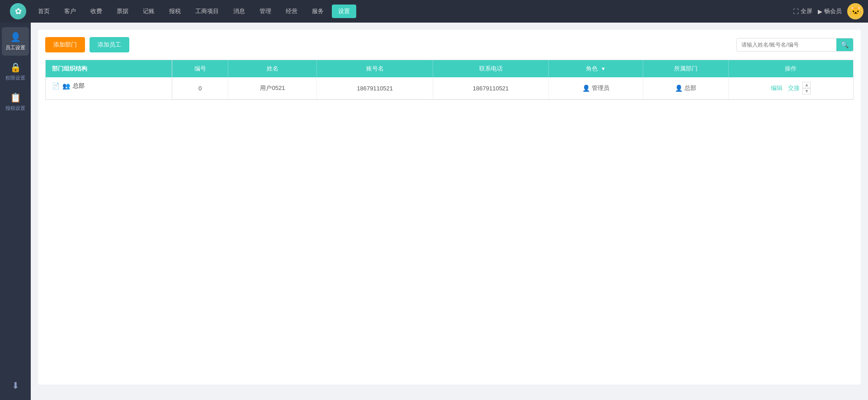 The height and width of the screenshot is (400, 868). I want to click on nav-manage: 管理, so click(265, 11).